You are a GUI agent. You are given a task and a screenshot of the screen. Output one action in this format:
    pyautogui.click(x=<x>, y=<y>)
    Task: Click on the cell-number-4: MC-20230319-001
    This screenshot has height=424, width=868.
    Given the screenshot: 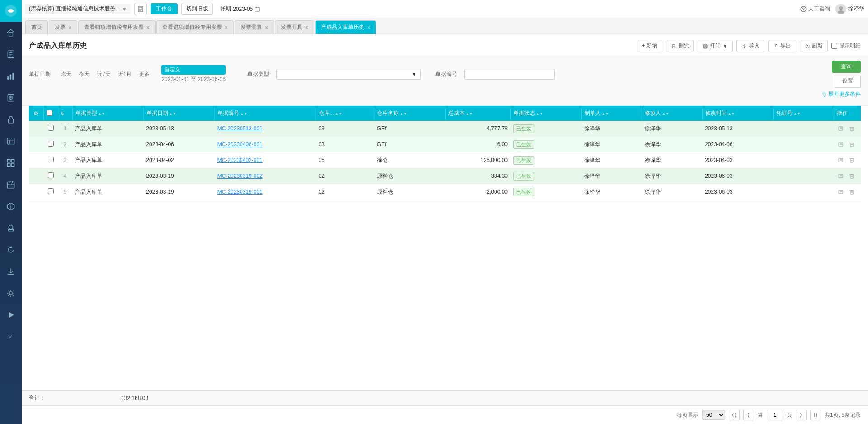 What is the action you would take?
    pyautogui.click(x=265, y=192)
    